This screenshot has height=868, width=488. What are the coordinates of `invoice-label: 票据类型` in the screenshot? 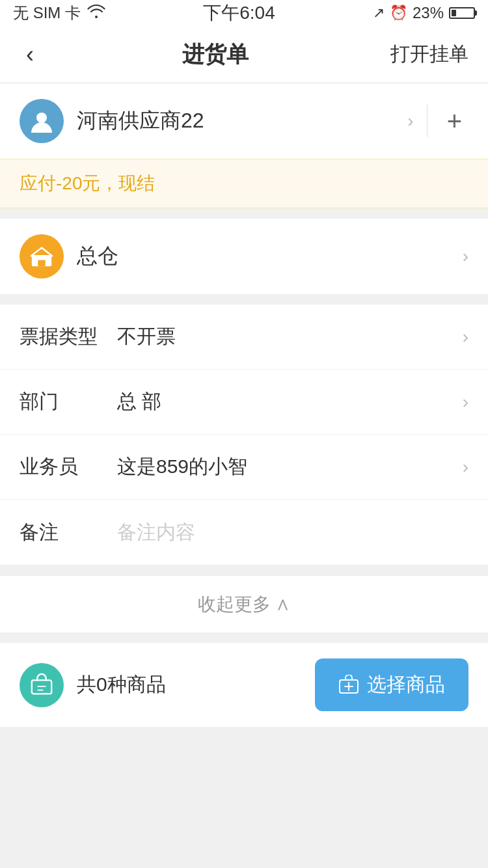 It's located at (62, 337).